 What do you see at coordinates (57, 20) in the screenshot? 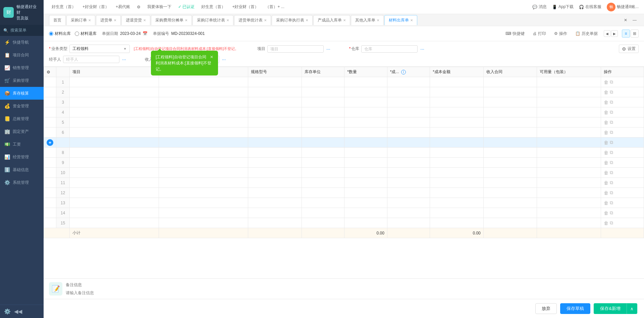
I see `tab-homepage: 首页` at bounding box center [57, 20].